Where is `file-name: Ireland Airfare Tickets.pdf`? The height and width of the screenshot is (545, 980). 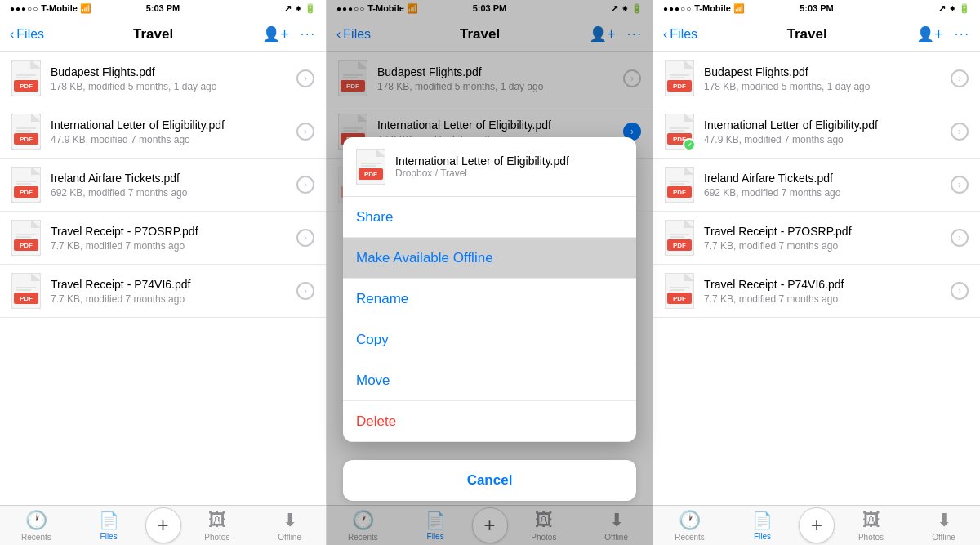
file-name: Ireland Airfare Tickets.pdf is located at coordinates (173, 178).